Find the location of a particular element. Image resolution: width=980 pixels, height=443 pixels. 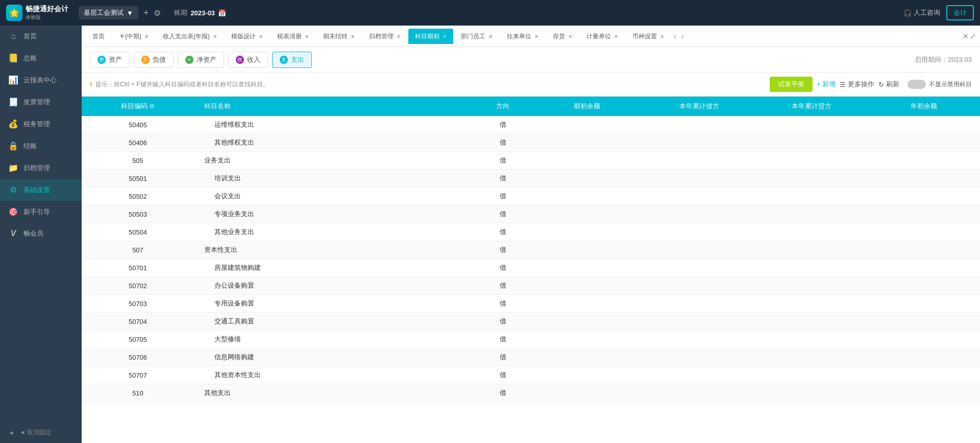

tab-unit: 计量单位 ✕ is located at coordinates (602, 36).